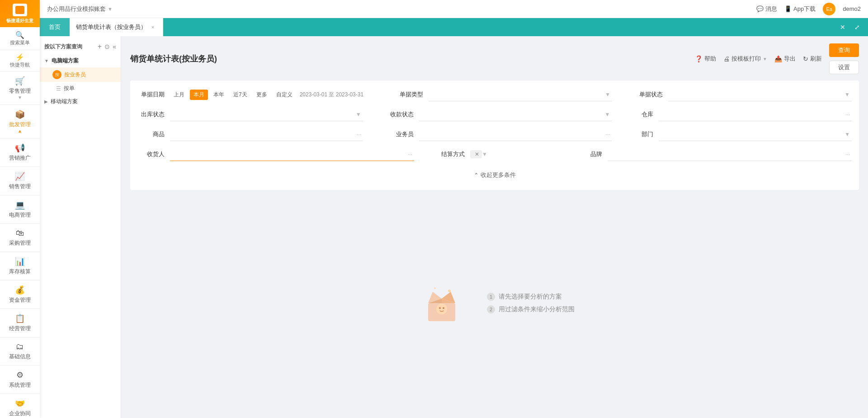  What do you see at coordinates (69, 89) in the screenshot?
I see `by-order-label: 按单` at bounding box center [69, 89].